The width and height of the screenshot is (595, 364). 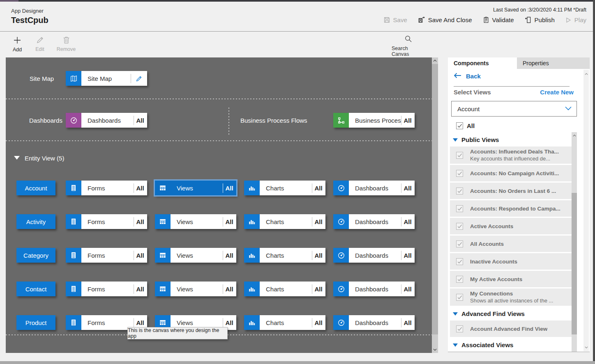 What do you see at coordinates (557, 92) in the screenshot?
I see `create-new-link: Create New` at bounding box center [557, 92].